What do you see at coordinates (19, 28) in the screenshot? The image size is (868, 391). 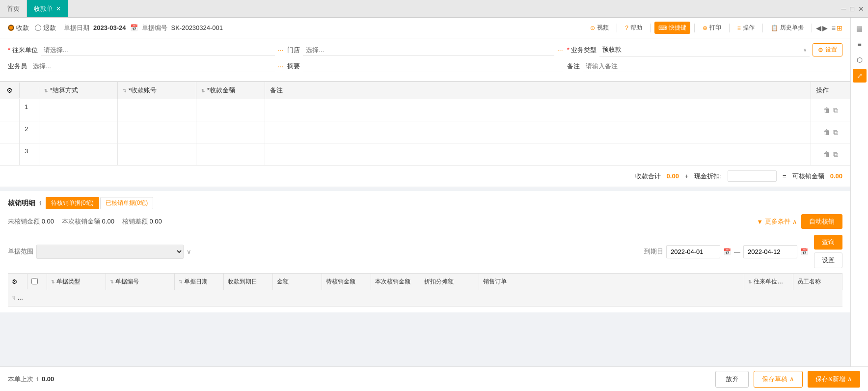 I see `radio-receipt: 收款` at bounding box center [19, 28].